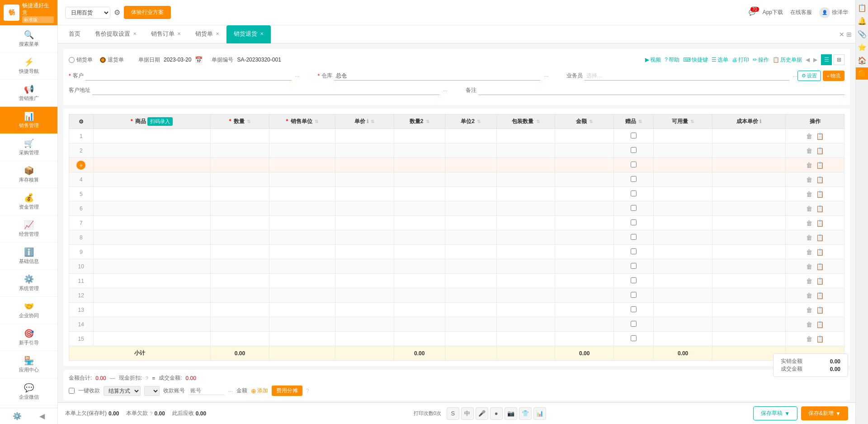 The image size is (868, 424). What do you see at coordinates (160, 121) in the screenshot?
I see `scan-btn: 扫码录入` at bounding box center [160, 121].